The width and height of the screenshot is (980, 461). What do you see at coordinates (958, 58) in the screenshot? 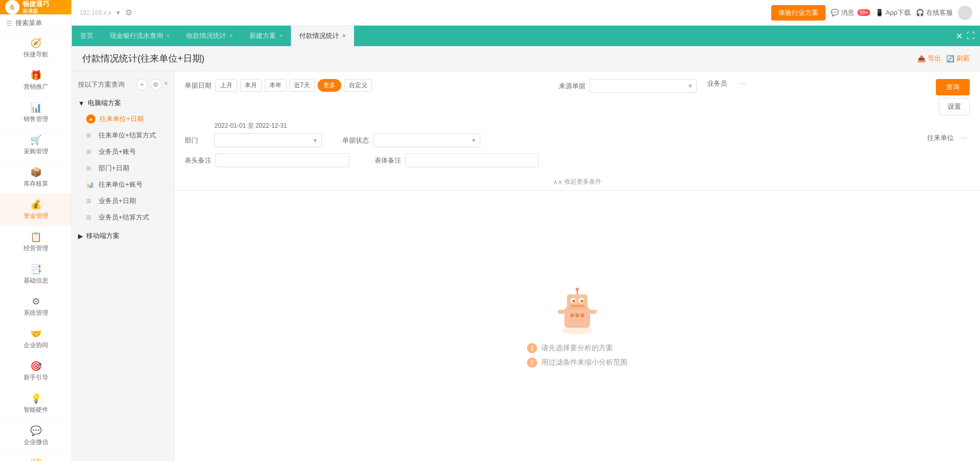
I see `refresh-btn: 🔄 刷新` at bounding box center [958, 58].